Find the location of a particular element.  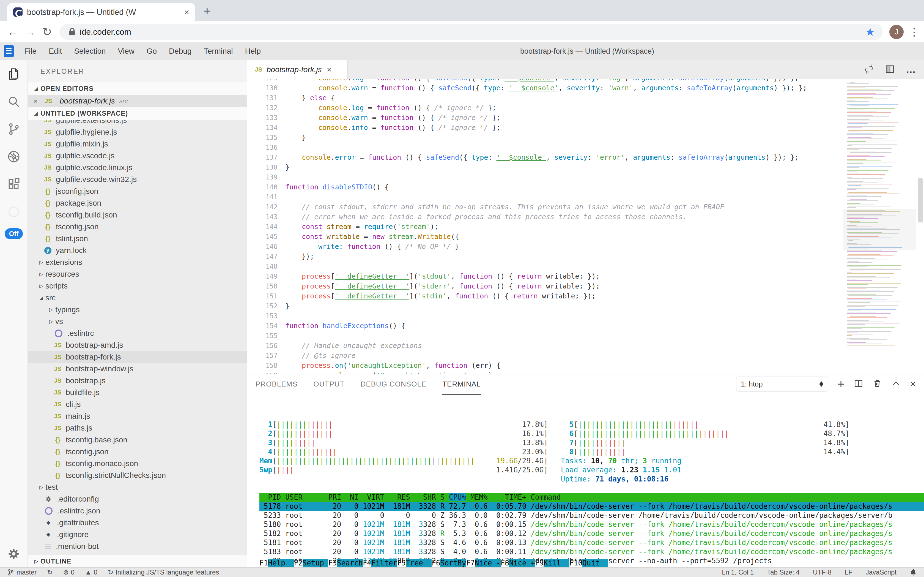

panel-tab-debug-console: DEBUG CONSOLE is located at coordinates (394, 385).